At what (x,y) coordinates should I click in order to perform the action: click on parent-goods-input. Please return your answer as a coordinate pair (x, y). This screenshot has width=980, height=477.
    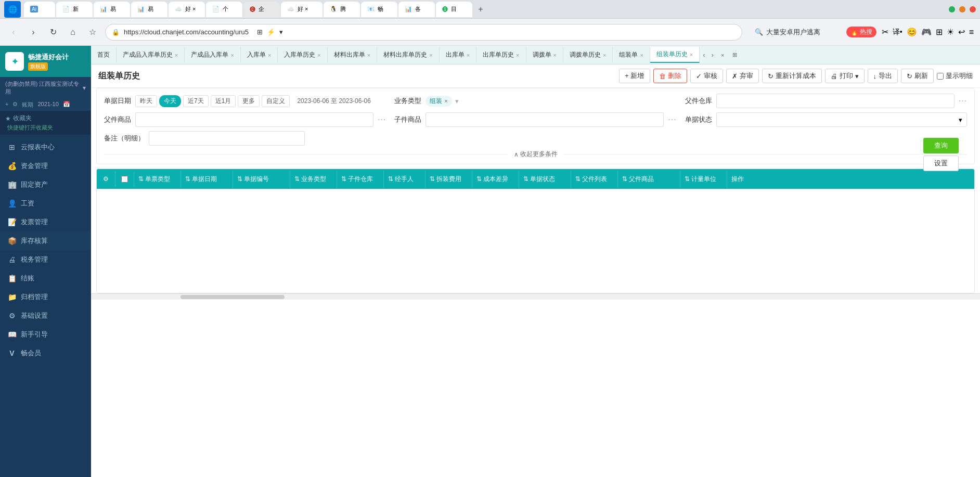
    Looking at the image, I should click on (254, 120).